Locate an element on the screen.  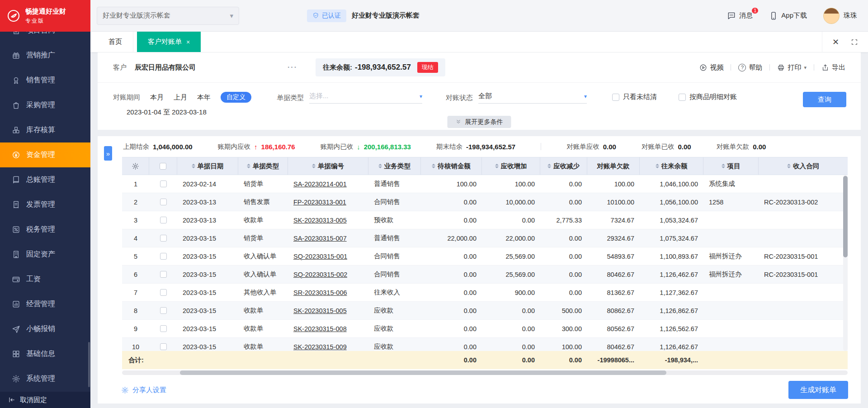
expand-panel-button: » is located at coordinates (108, 153).